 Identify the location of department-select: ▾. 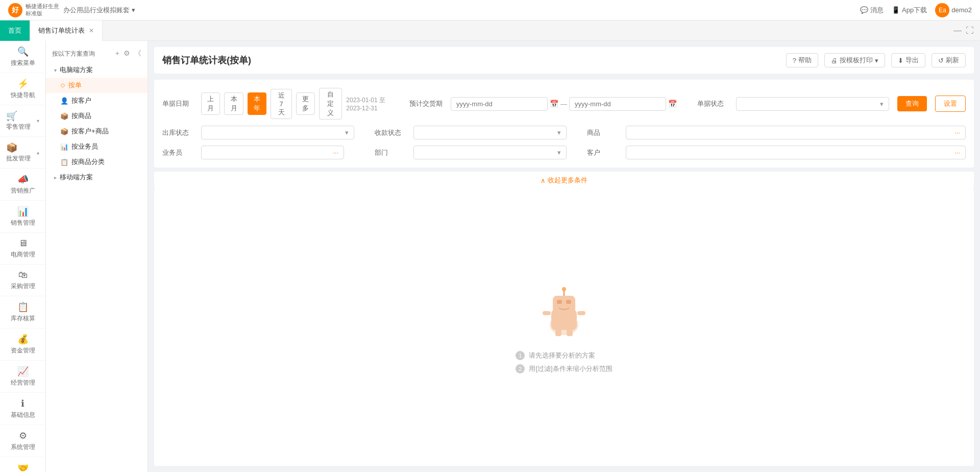
(490, 152).